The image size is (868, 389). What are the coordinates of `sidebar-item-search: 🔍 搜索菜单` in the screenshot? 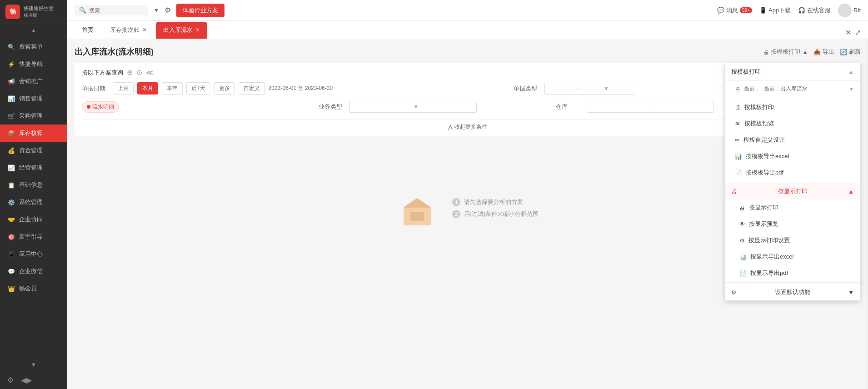 It's located at (34, 47).